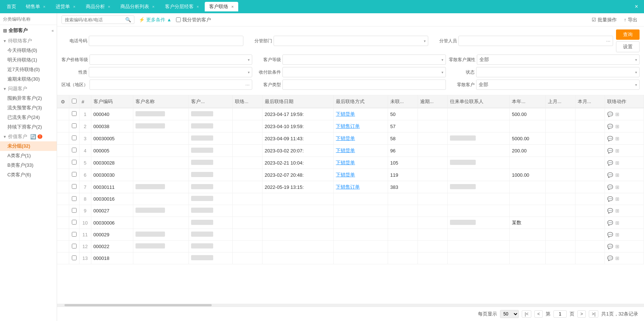 This screenshot has width=644, height=321. Describe the element at coordinates (28, 50) in the screenshot. I see `sidebar-item-today: 今天待联络(0)` at that location.